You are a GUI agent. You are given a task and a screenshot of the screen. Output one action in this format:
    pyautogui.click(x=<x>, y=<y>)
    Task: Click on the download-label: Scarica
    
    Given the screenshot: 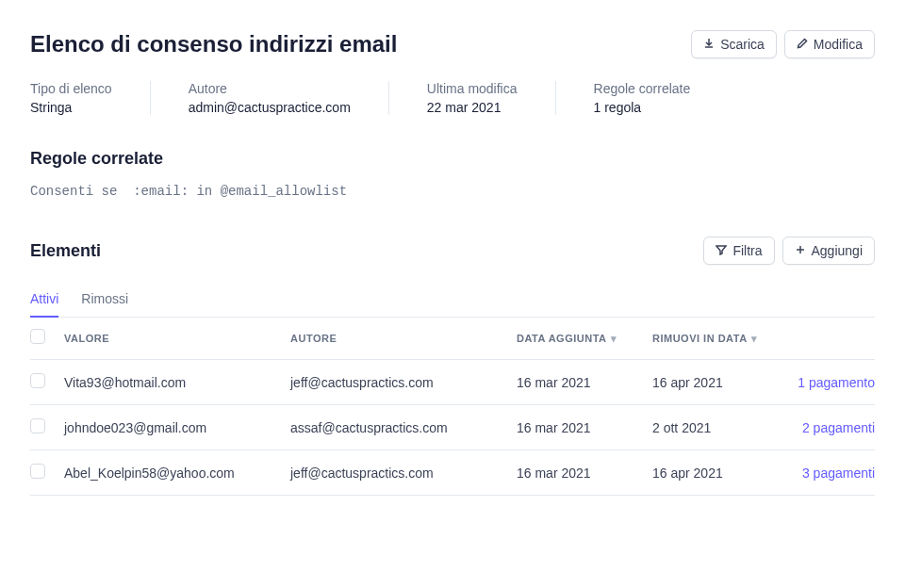 What is the action you would take?
    pyautogui.click(x=743, y=44)
    